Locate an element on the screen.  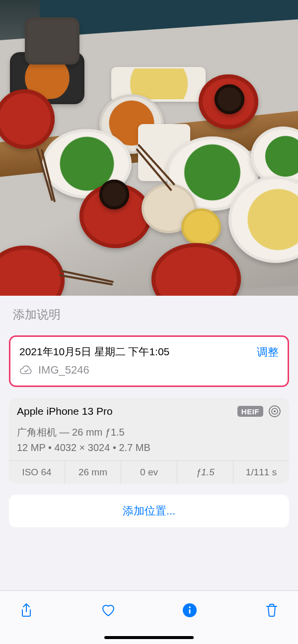
camera-info-card: Apple iPhone 13 Pro HEIF 广角相机 — 26 mm ƒ1… is located at coordinates (149, 441).